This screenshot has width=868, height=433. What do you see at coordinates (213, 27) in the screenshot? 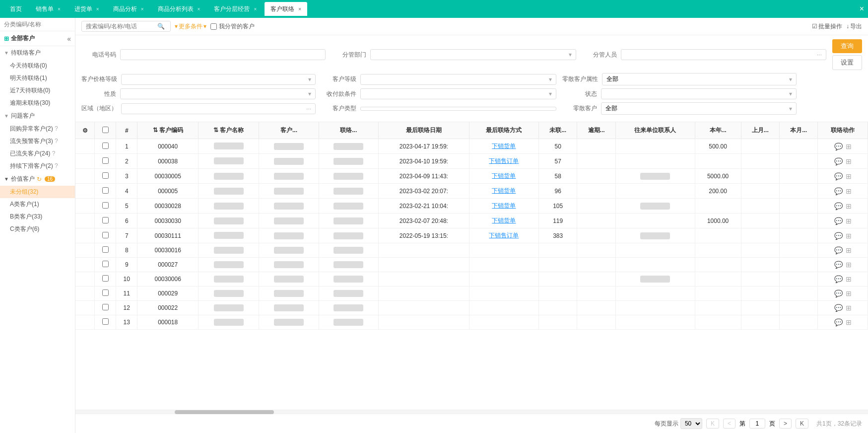
I see `my-customers-checkbox` at bounding box center [213, 27].